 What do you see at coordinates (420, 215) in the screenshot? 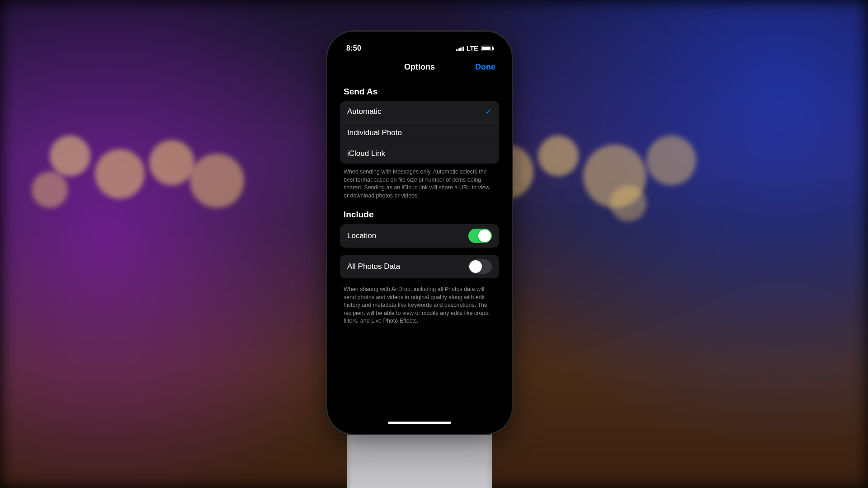
I see `include-header: Include` at bounding box center [420, 215].